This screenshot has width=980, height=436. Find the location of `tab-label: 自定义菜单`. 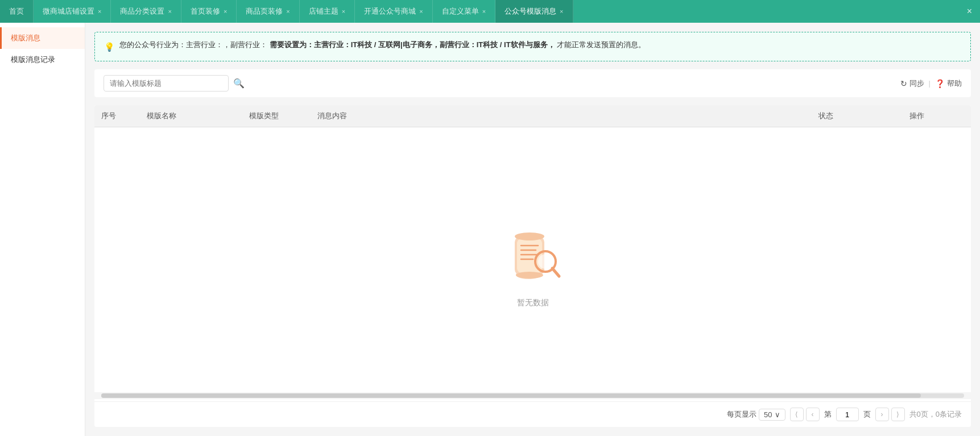

tab-label: 自定义菜单 is located at coordinates (461, 11).